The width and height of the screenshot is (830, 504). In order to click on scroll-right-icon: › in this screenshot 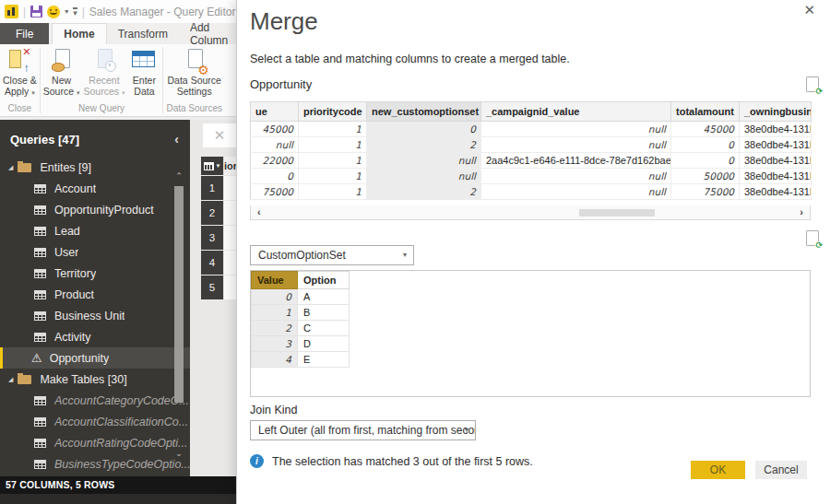, I will do `click(801, 212)`.